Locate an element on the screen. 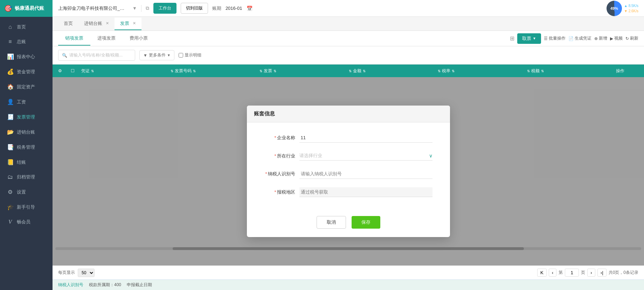 The image size is (644, 290). save-button: 保存 is located at coordinates (366, 222).